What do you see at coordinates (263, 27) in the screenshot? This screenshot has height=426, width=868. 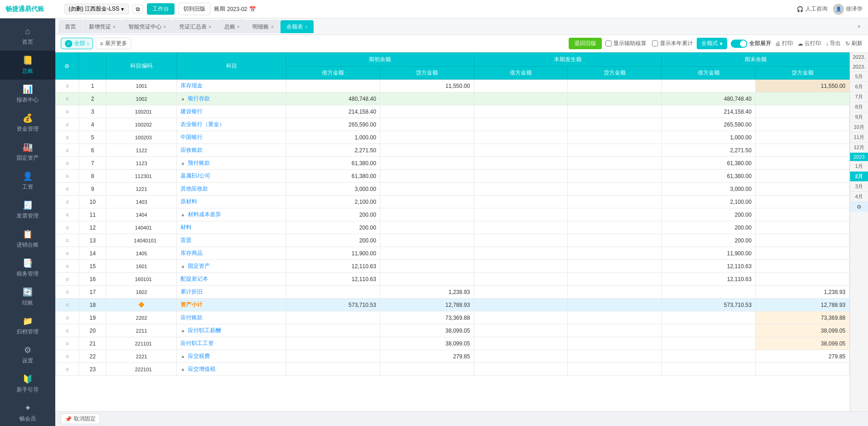 I see `tab-detail-ledger: 明细账 ×` at bounding box center [263, 27].